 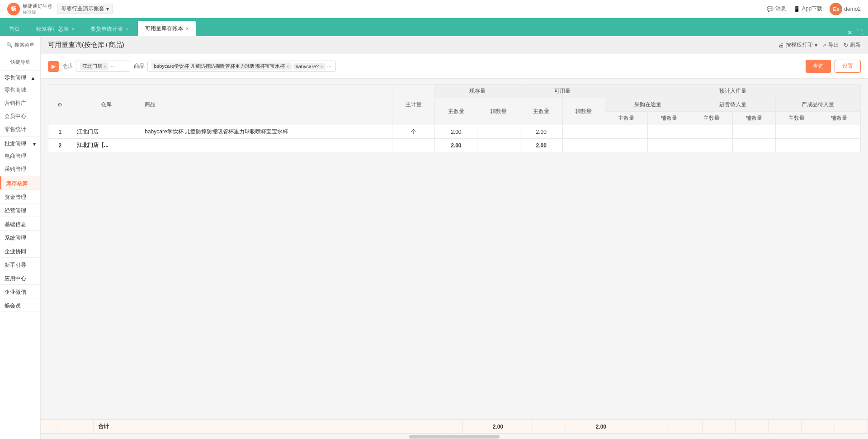 What do you see at coordinates (20, 237) in the screenshot?
I see `sidebar-section-system-header: 系统管理` at bounding box center [20, 237].